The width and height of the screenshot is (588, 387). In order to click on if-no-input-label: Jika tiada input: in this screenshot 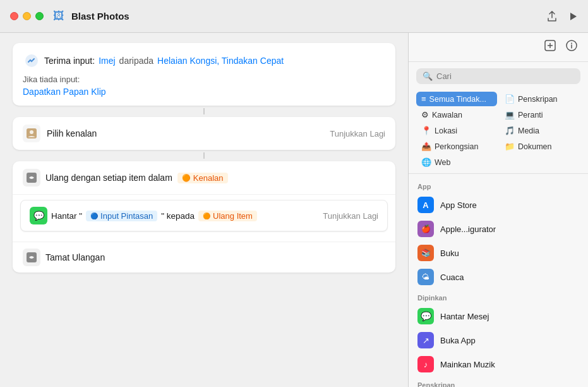, I will do `click(204, 80)`.